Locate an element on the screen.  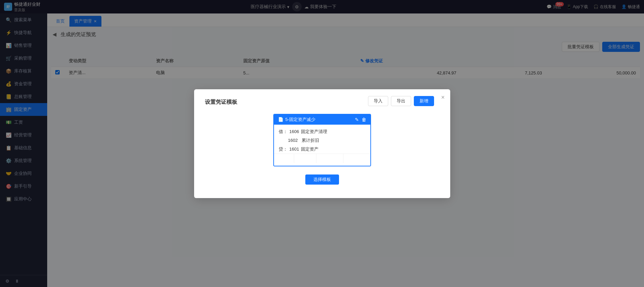
modal-content: 📄 5-固定资产减少 ✎ 🗑 借： 1606 固定资产清理 is located at coordinates (322, 149).